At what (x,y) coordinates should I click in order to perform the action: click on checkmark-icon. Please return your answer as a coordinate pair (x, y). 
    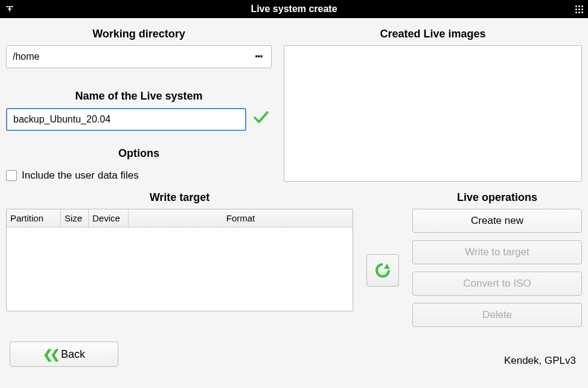
    Looking at the image, I should click on (261, 119).